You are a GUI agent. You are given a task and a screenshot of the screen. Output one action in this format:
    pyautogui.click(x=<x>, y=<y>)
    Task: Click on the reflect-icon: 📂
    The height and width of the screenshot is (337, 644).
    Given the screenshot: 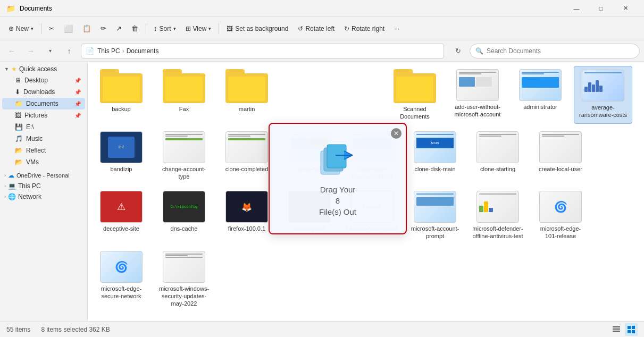 What is the action you would take?
    pyautogui.click(x=19, y=150)
    